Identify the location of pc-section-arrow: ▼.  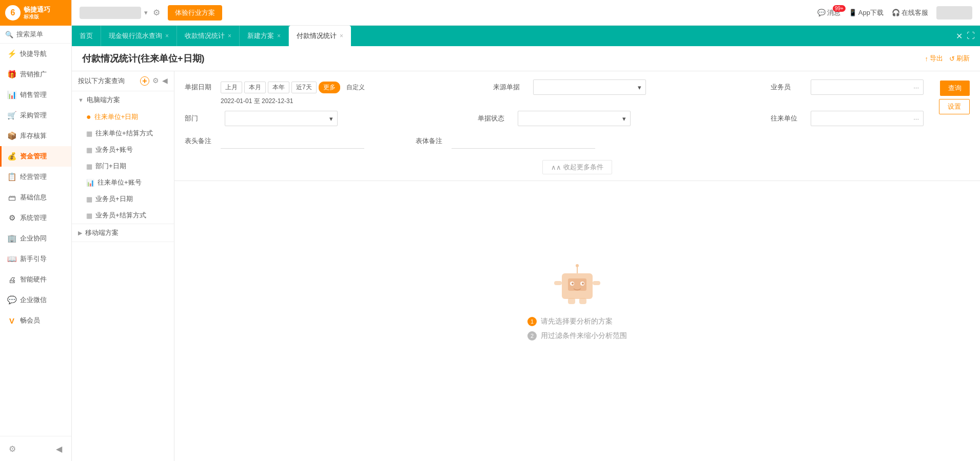
(81, 100).